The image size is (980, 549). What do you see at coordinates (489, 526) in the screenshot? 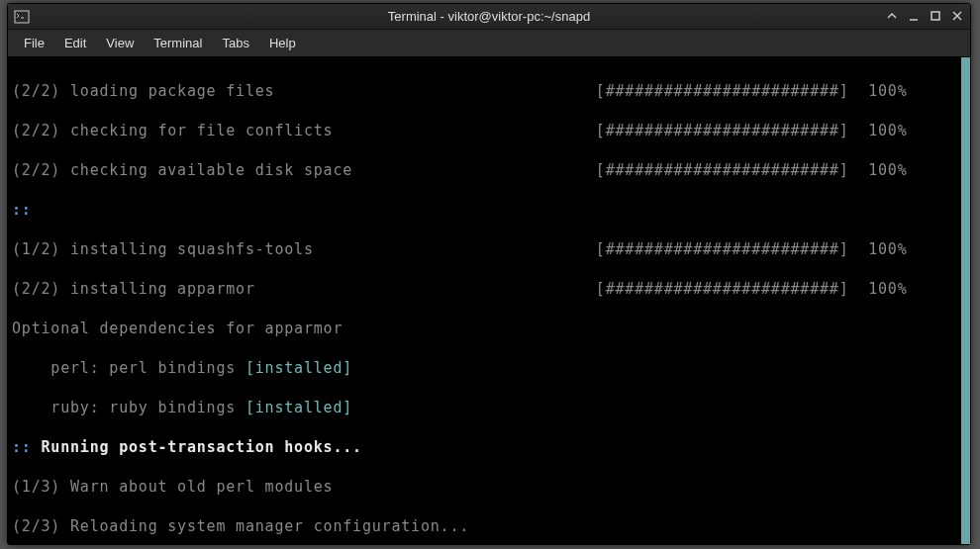
I see `terminal-line: (2/3) Reloading system manager configura…` at bounding box center [489, 526].